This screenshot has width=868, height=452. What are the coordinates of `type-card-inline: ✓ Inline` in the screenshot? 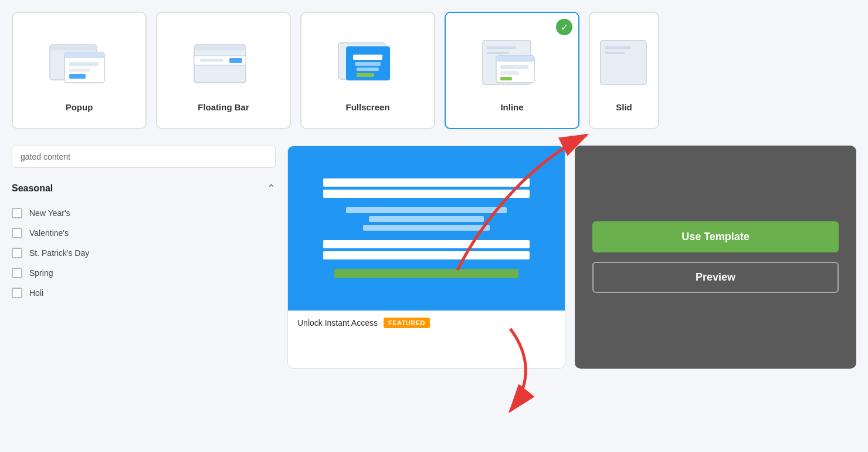 It's located at (512, 70).